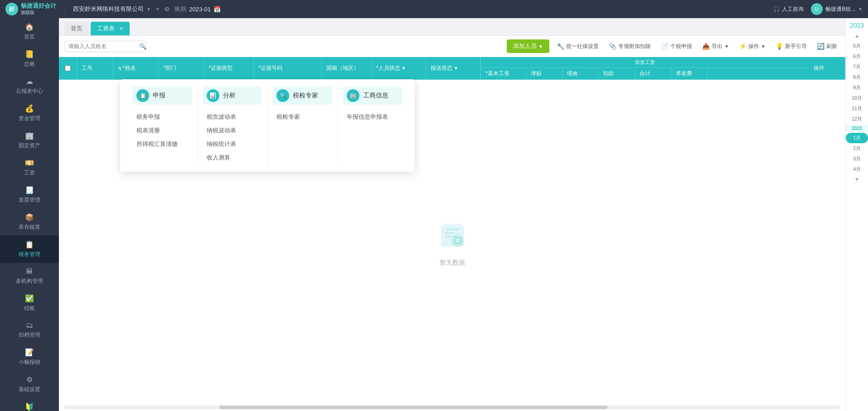 The width and height of the screenshot is (868, 411). Describe the element at coordinates (29, 363) in the screenshot. I see `sidebar-label-expense: 小畅报销` at that location.